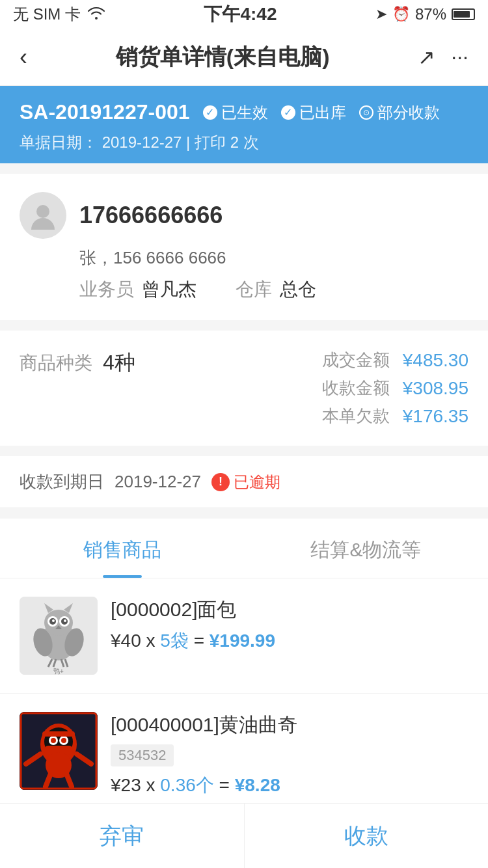  What do you see at coordinates (396, 360) in the screenshot?
I see `deal-amount-row: 成交金额 ¥485.30` at bounding box center [396, 360].